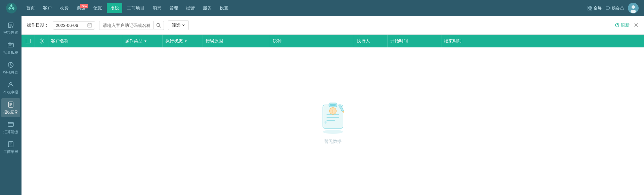 The height and width of the screenshot is (195, 644). I want to click on sidebar-item-tax-settings: 报税设置, so click(11, 28).